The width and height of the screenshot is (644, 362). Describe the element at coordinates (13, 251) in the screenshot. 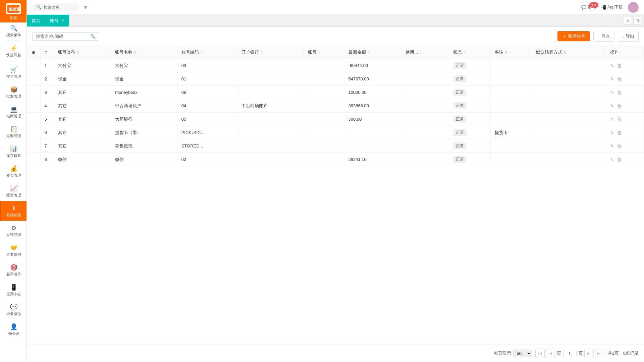

I see `sidebar-item-agreement: 🤝 企业协同` at that location.